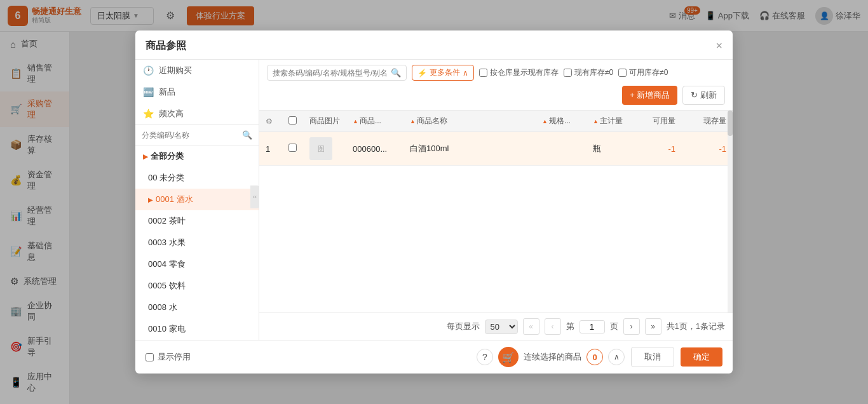 This screenshot has width=868, height=404. I want to click on col-header-no: ⚙, so click(271, 121).